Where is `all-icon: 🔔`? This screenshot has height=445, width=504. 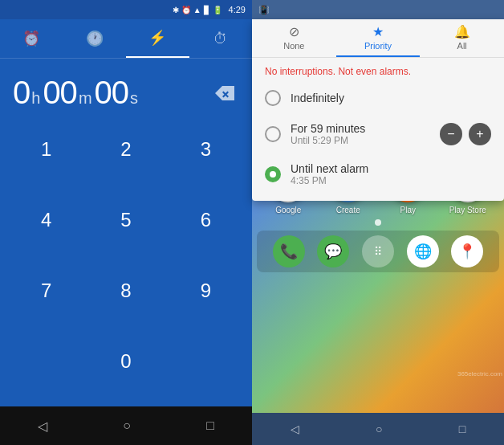 all-icon: 🔔 is located at coordinates (462, 32).